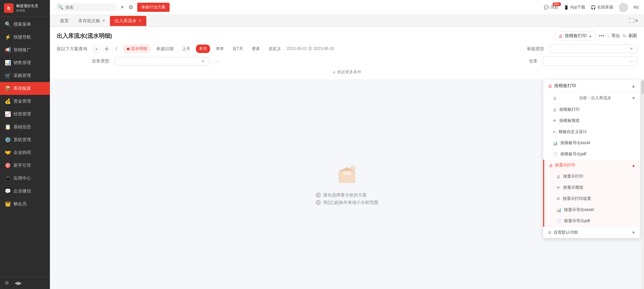  I want to click on date-btn-more: 更多, so click(256, 49).